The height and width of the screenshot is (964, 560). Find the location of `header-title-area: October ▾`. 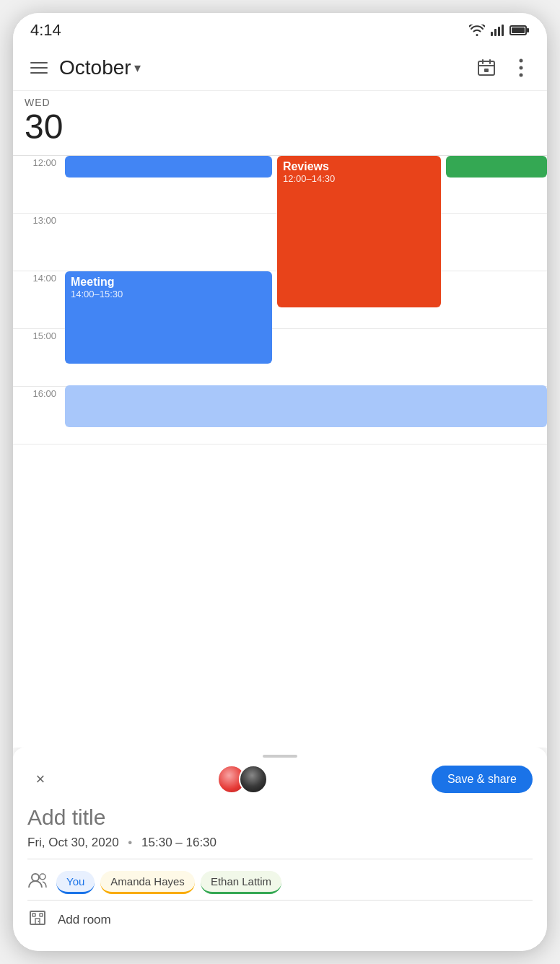

header-title-area: October ▾ is located at coordinates (266, 68).